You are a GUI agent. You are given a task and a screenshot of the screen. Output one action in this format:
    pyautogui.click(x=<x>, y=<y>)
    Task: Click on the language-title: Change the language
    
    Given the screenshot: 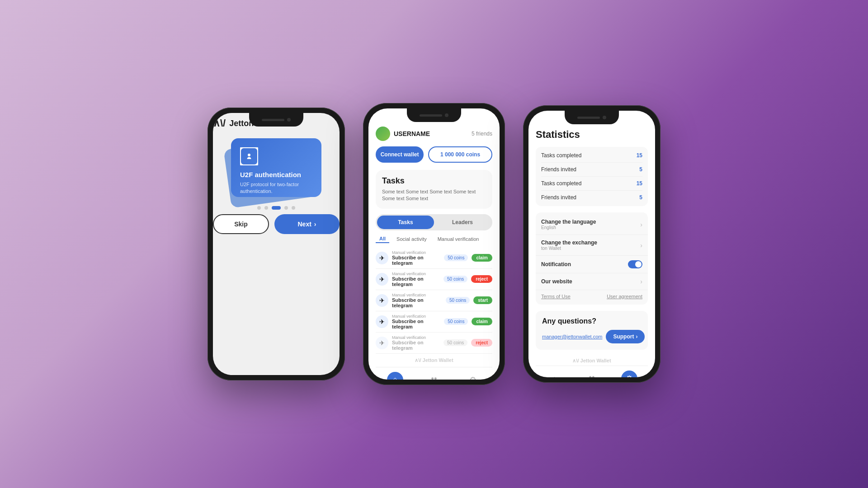 What is the action you would take?
    pyautogui.click(x=590, y=222)
    